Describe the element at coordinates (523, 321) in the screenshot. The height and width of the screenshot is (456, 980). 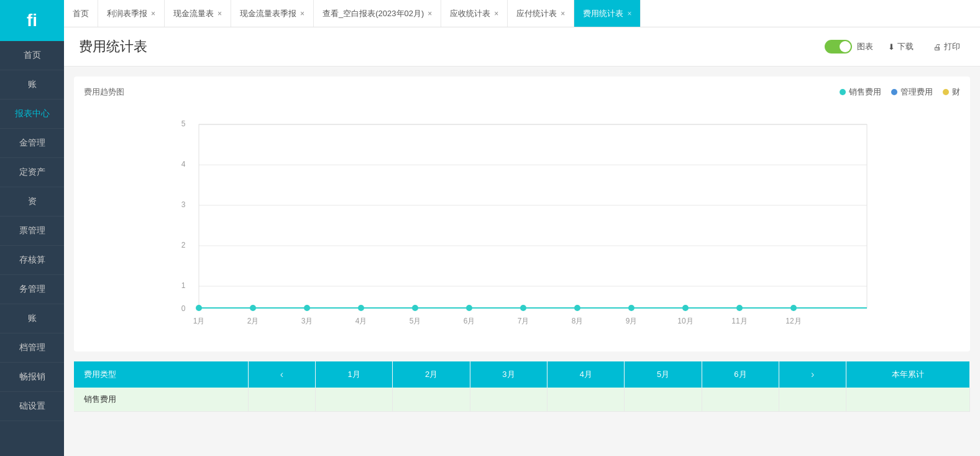
I see `svg-text: 7月` at that location.